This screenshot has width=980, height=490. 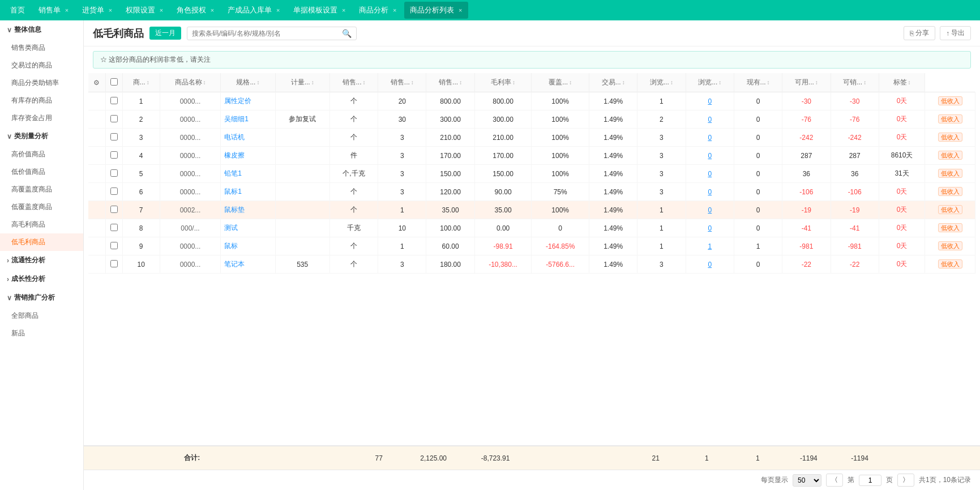 I want to click on th-tag: 标签↕, so click(x=902, y=83).